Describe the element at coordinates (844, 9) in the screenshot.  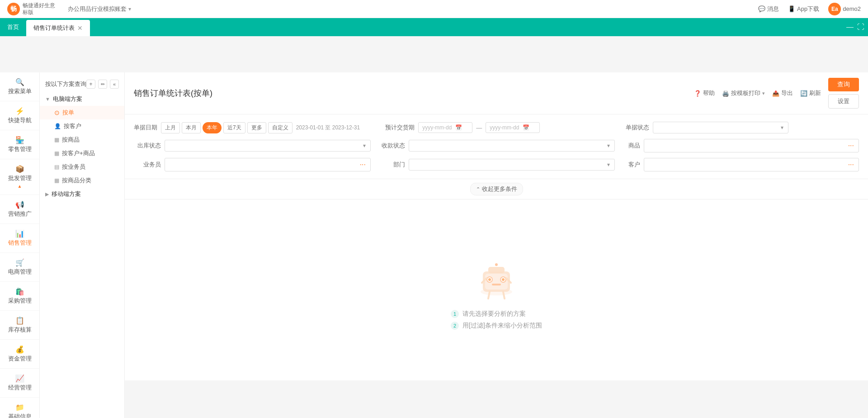
I see `user-profile: Ea demo2` at that location.